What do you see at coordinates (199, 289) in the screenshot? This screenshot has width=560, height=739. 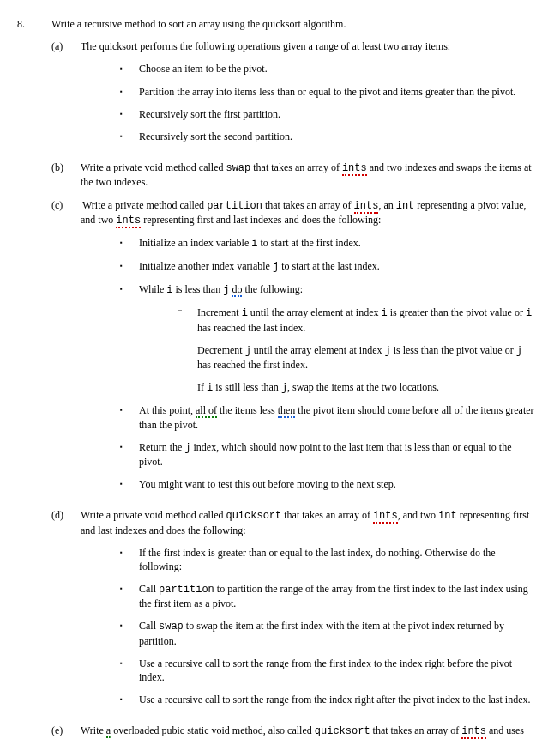 I see `text: is less than` at bounding box center [199, 289].